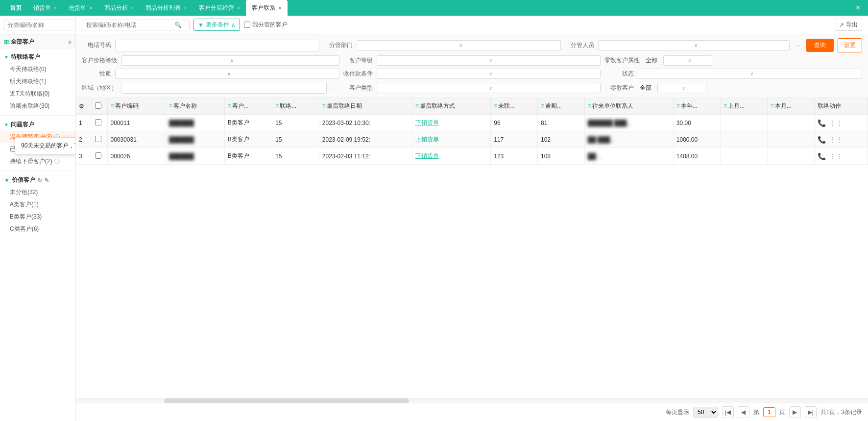 The height and width of the screenshot is (421, 868). What do you see at coordinates (132, 8) in the screenshot?
I see `close-product-analysis-tab: ×` at bounding box center [132, 8].